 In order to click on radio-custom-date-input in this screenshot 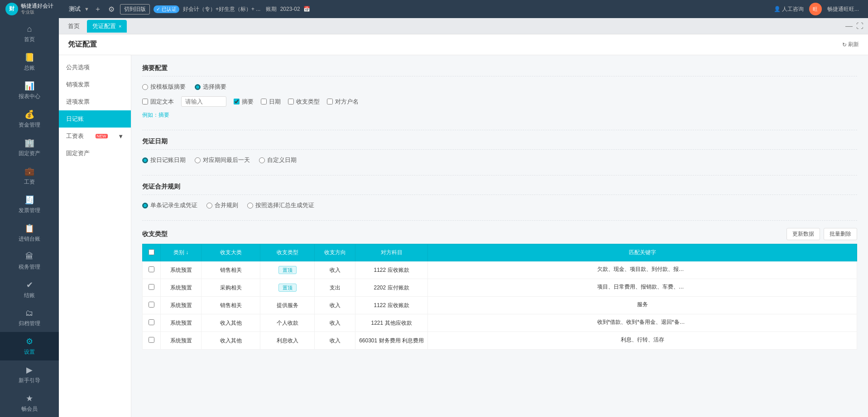, I will do `click(262, 160)`.